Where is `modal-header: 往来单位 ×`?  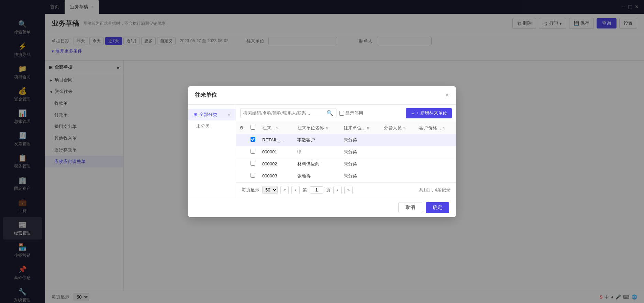 modal-header: 往来单位 × is located at coordinates (322, 95).